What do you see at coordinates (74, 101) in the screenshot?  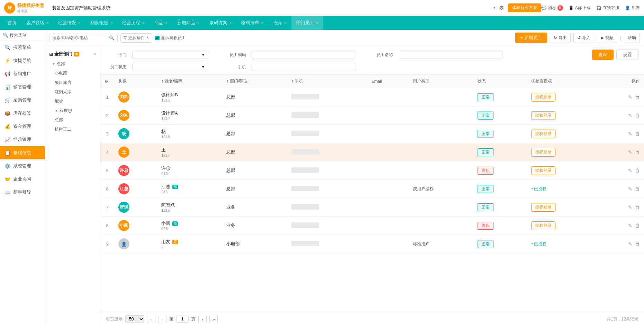 I see `dept-tree-item-配货: 配货` at bounding box center [74, 101].